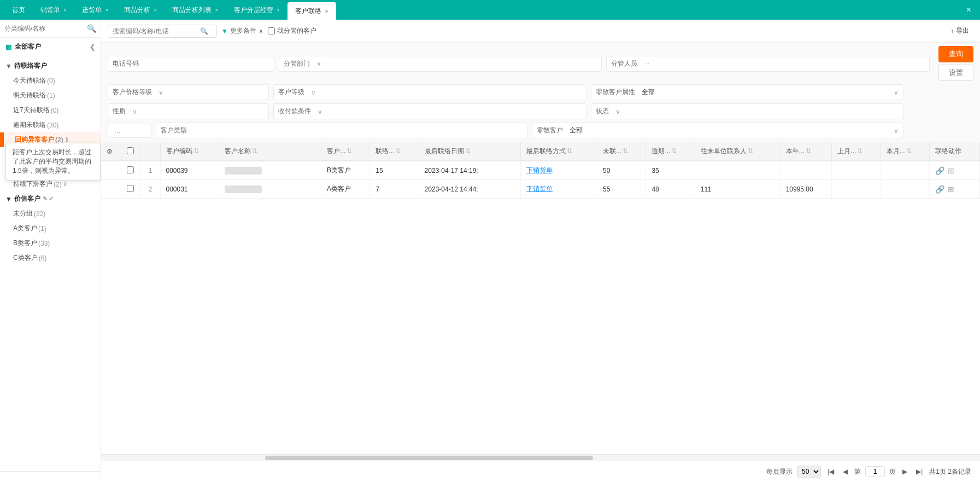 This screenshot has width=980, height=482. What do you see at coordinates (50, 213) in the screenshot?
I see `sidebar-unclassified: 未分组 (32)` at bounding box center [50, 213].